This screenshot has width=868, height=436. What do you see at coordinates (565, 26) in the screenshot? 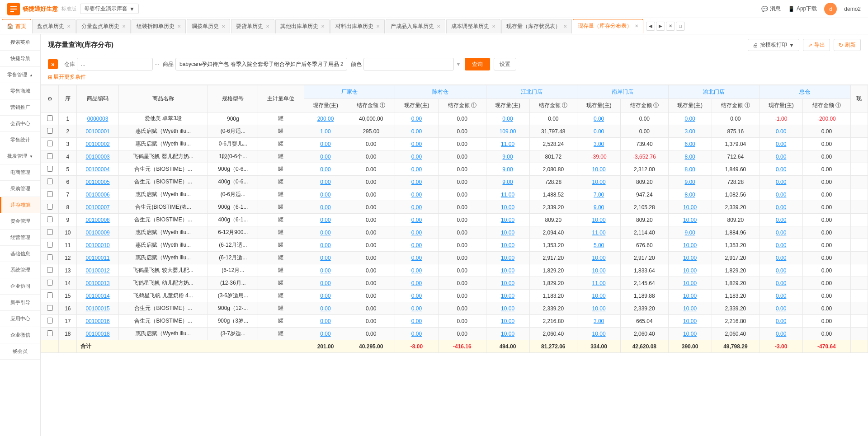
I see `tab-close-stock-status: ✕` at bounding box center [565, 26].